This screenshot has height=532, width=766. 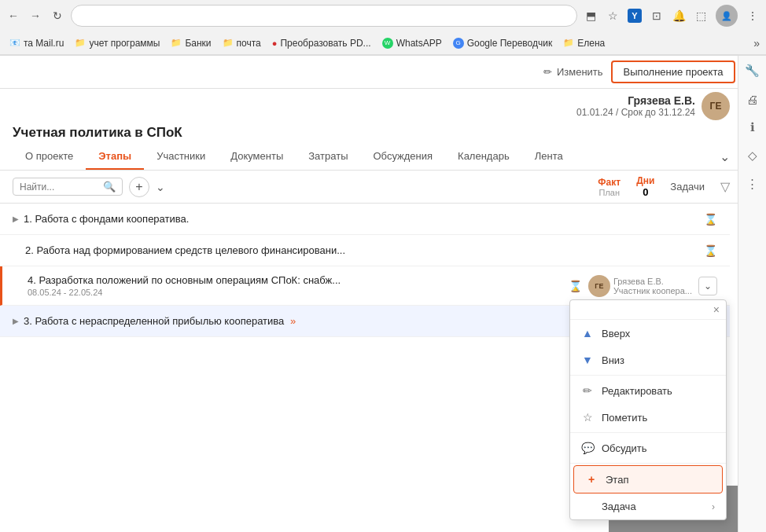 I want to click on bookmark-whatsapp: W WhatsAPP, so click(x=412, y=43).